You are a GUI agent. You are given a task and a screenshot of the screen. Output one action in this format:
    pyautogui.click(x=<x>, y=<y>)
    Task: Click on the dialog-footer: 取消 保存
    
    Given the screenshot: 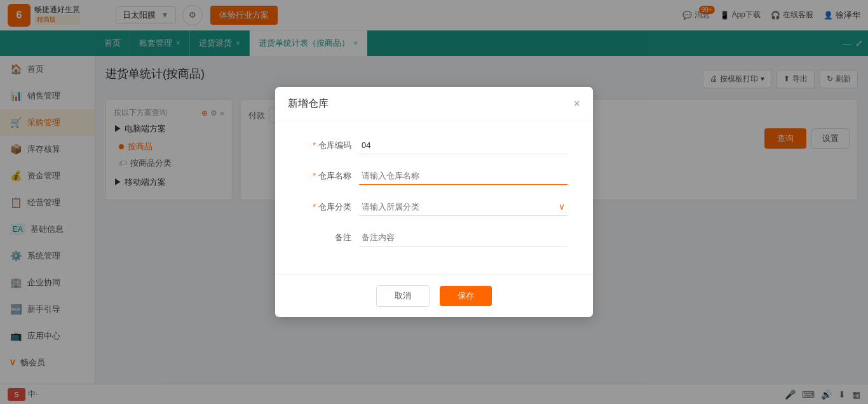 What is the action you would take?
    pyautogui.click(x=434, y=296)
    